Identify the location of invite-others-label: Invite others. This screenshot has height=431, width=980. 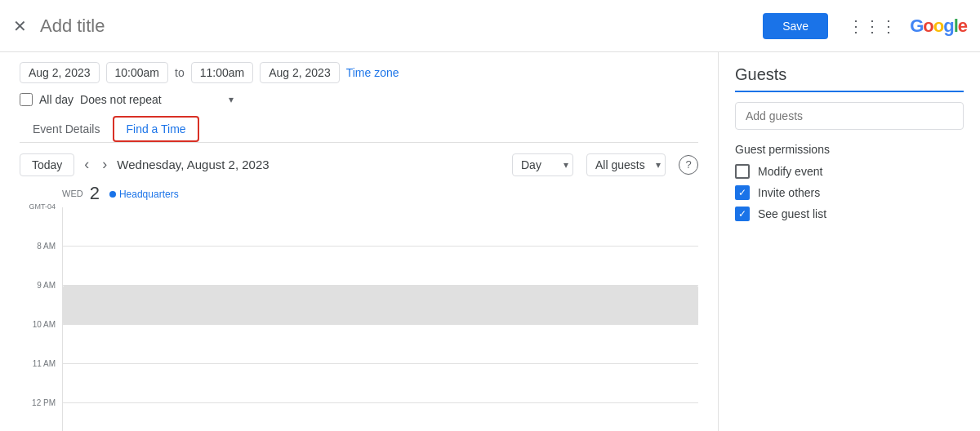
(789, 193).